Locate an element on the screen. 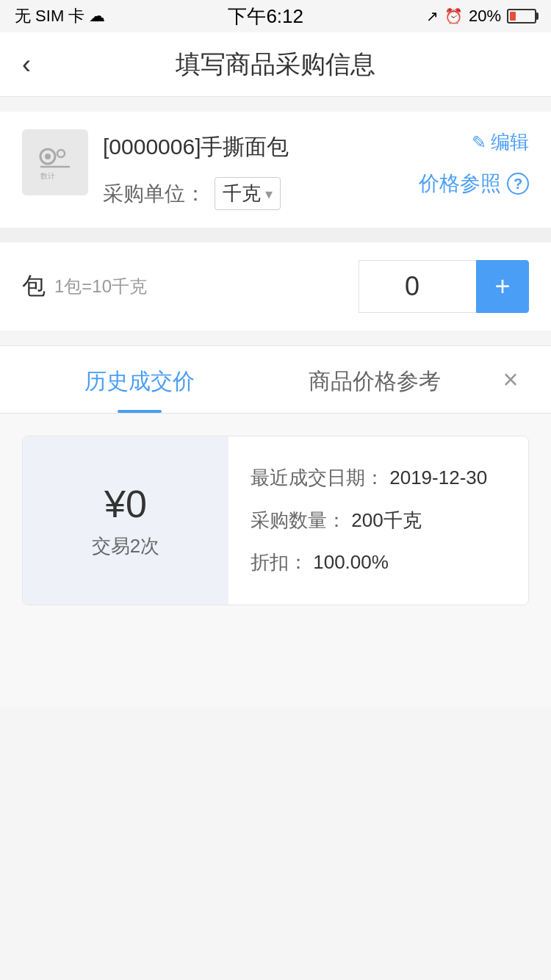 This screenshot has height=980, width=551. nav-bar: ‹ 填写商品采购信息 is located at coordinates (276, 65).